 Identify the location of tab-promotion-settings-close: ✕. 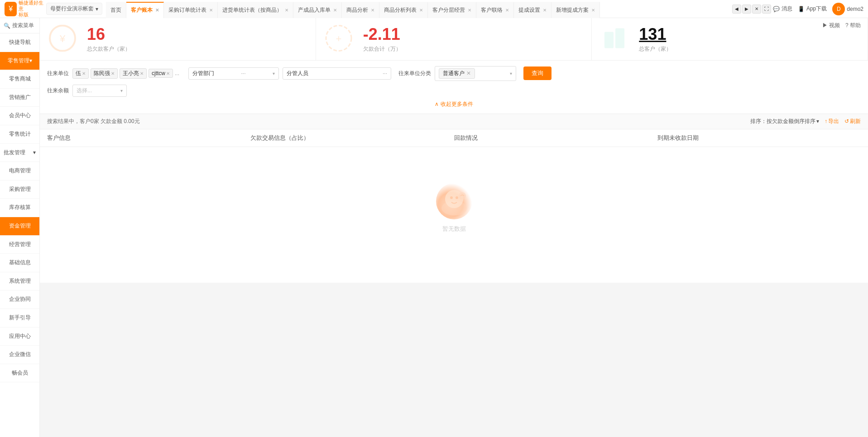
(545, 10).